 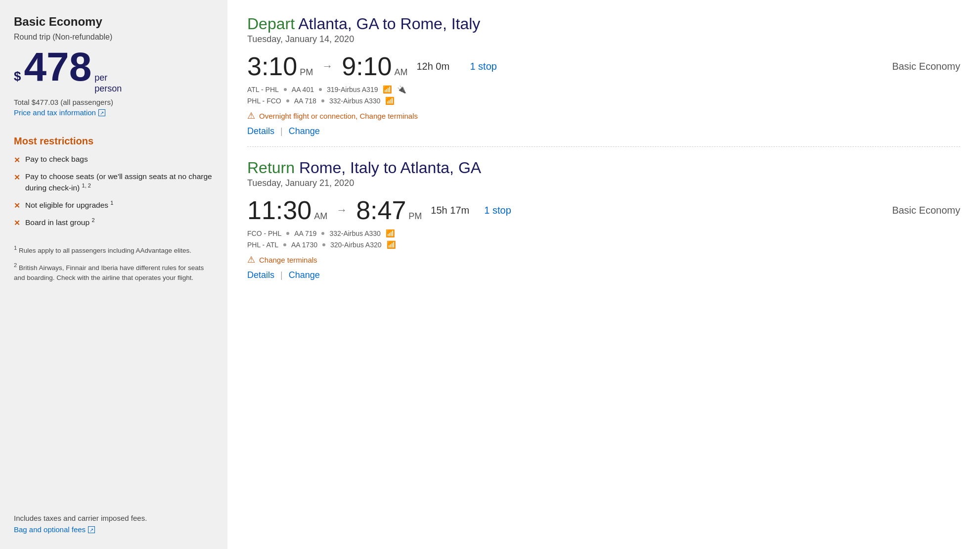 What do you see at coordinates (604, 95) in the screenshot?
I see `depart-segments: ATL - PHL AA 401 319-Airbus A319 📶 🔌 PHL…` at bounding box center [604, 95].